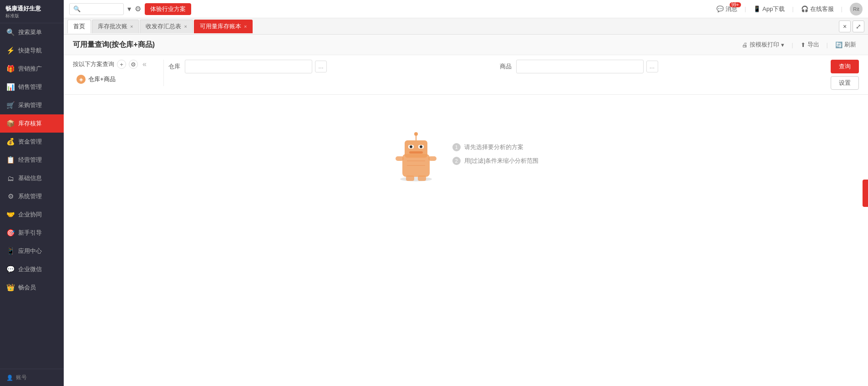  I want to click on message-badge: 99+, so click(736, 5).